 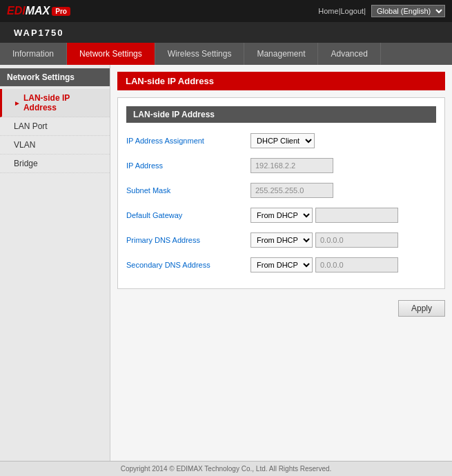 What do you see at coordinates (352, 11) in the screenshot?
I see `logout-link: Logout` at bounding box center [352, 11].